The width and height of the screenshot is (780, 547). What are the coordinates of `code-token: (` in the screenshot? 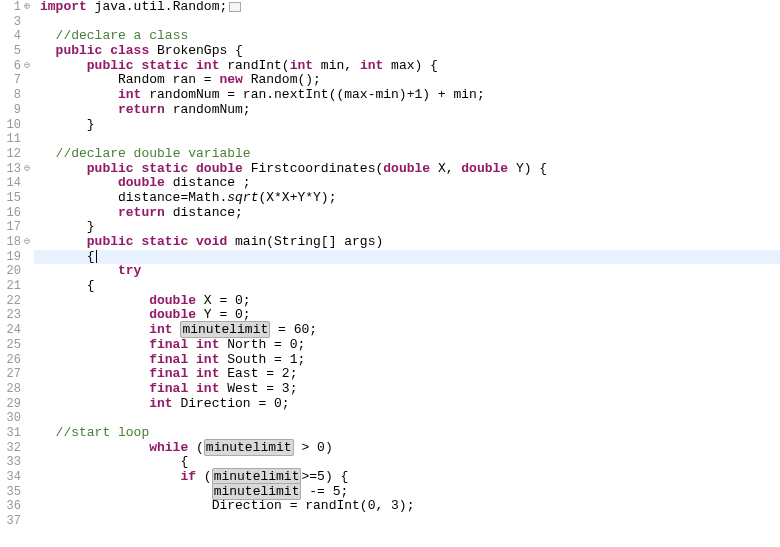 It's located at (196, 448).